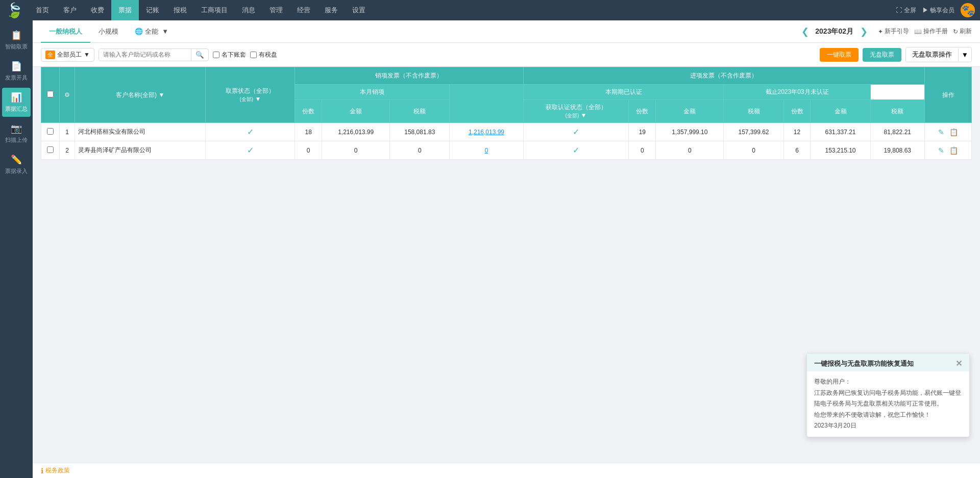 The height and width of the screenshot is (478, 980). What do you see at coordinates (953, 132) in the screenshot?
I see `row1-detail-icon: 📋` at bounding box center [953, 132].